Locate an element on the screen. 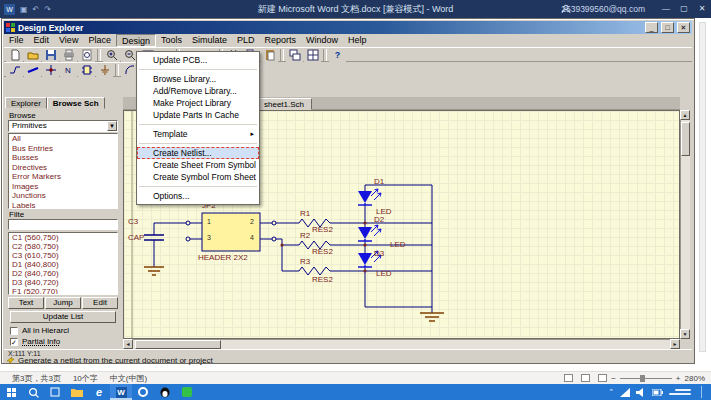 Image resolution: width=711 pixels, height=400 pixels. tab-browse-sch: Browse Sch is located at coordinates (76, 103).